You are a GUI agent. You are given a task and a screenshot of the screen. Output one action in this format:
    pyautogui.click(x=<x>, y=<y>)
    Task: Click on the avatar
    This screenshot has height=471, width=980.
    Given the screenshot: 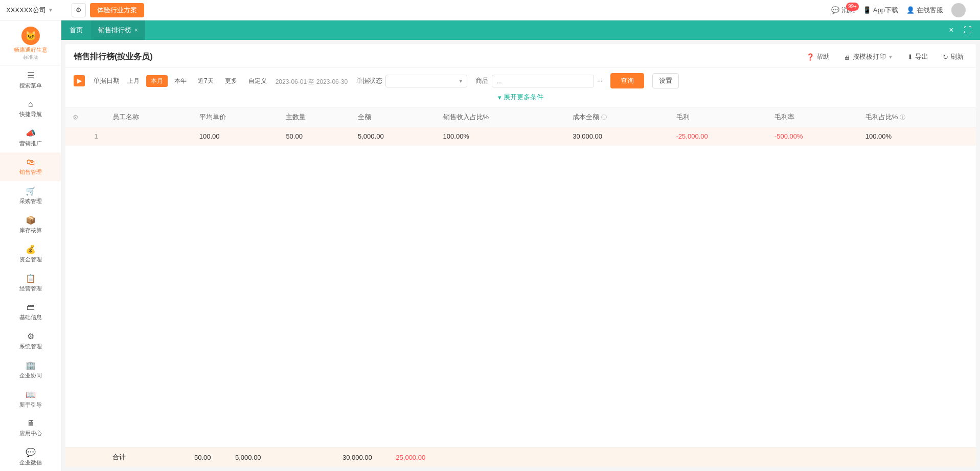 What is the action you would take?
    pyautogui.click(x=959, y=10)
    